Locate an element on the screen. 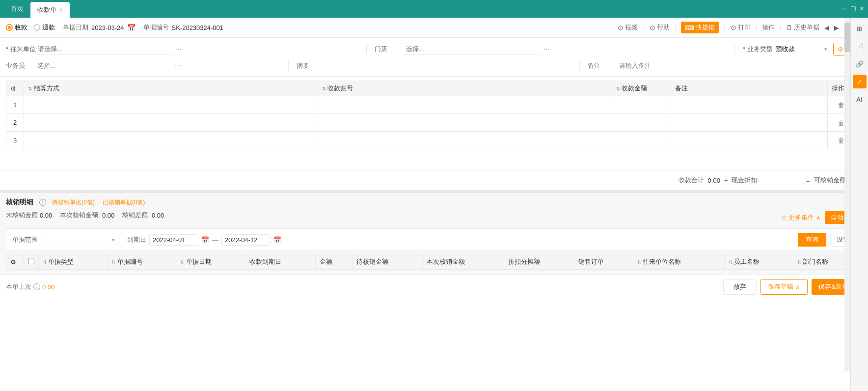 This screenshot has height=391, width=868. row-3-delete-icon: 🗑 is located at coordinates (841, 140).